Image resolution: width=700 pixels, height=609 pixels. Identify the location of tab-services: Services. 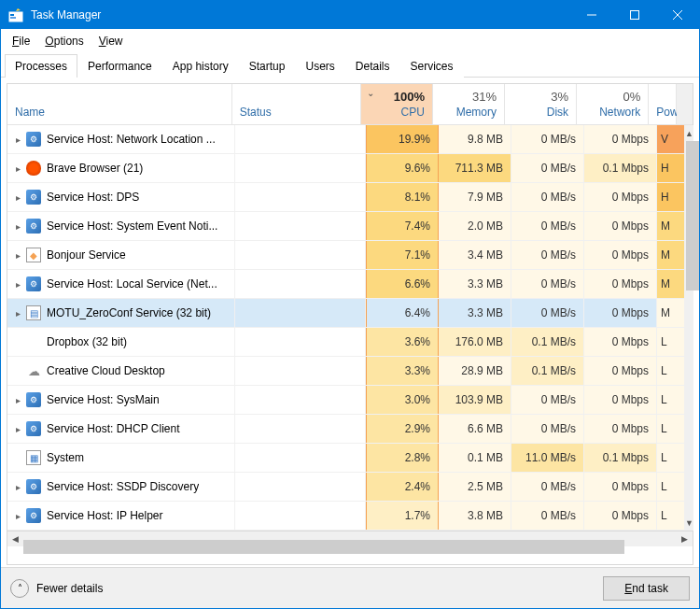
(432, 65).